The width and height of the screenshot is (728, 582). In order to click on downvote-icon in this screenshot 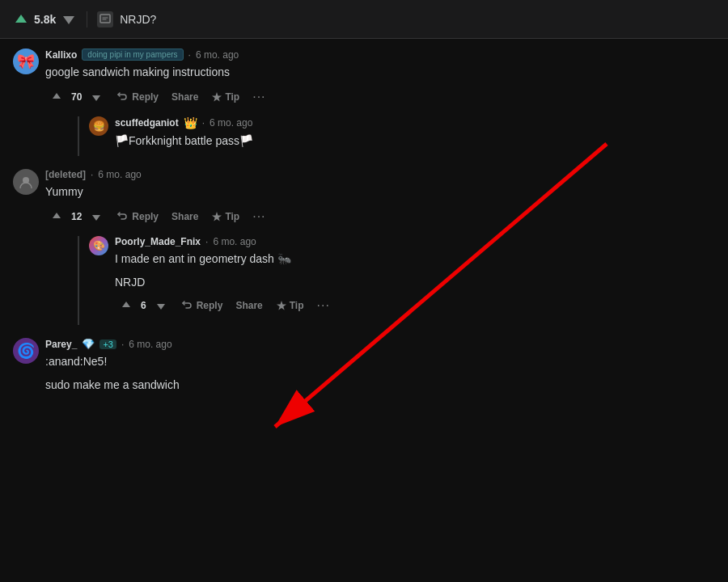, I will do `click(96, 97)`.